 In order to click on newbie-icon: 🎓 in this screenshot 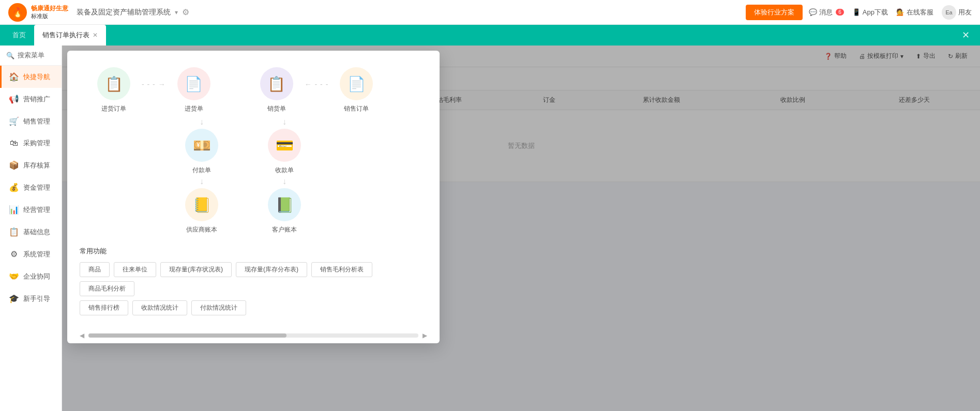, I will do `click(14, 299)`.